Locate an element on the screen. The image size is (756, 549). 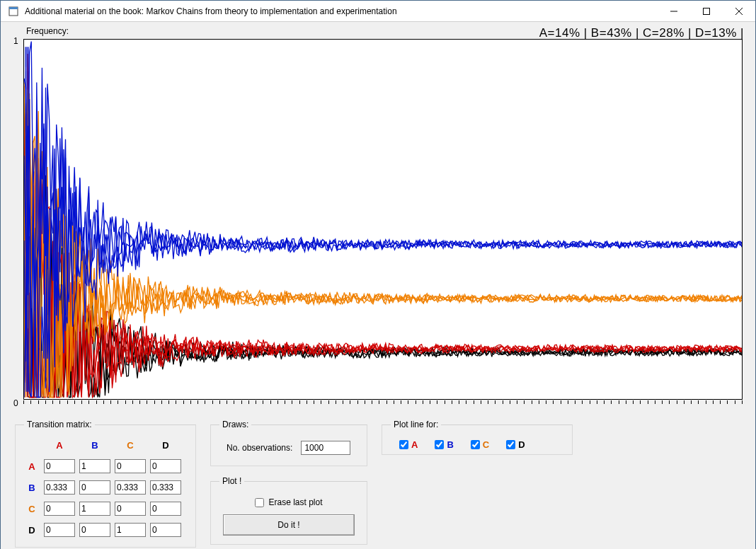
titlebar: Additional material on the book: Markov … is located at coordinates (378, 11).